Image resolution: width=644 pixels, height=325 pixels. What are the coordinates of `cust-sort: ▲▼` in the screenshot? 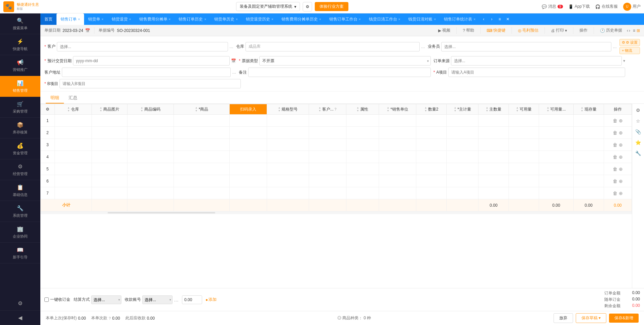 It's located at (320, 109).